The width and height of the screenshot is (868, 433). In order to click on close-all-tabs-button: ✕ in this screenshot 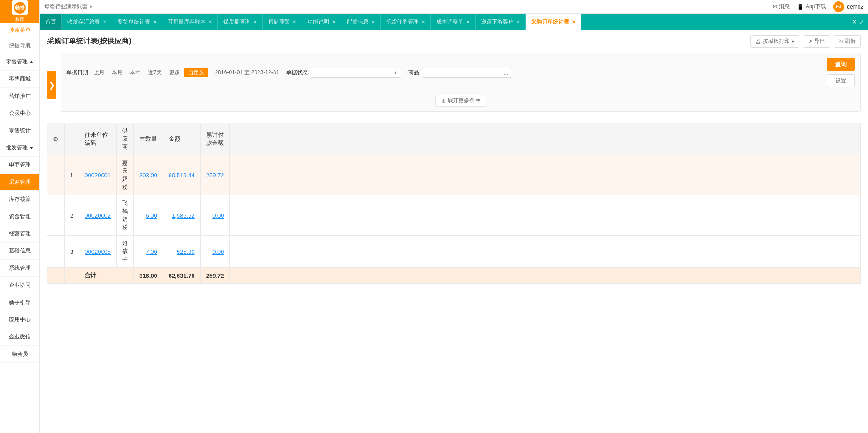, I will do `click(854, 22)`.